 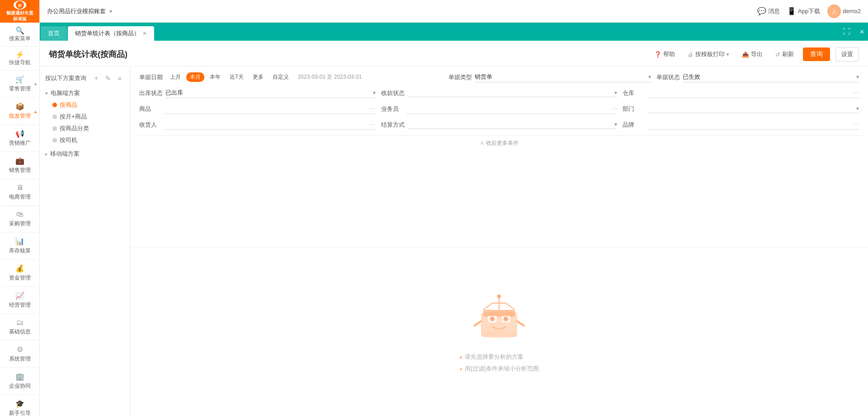 I want to click on brand-dots-icon: ···, so click(x=856, y=124).